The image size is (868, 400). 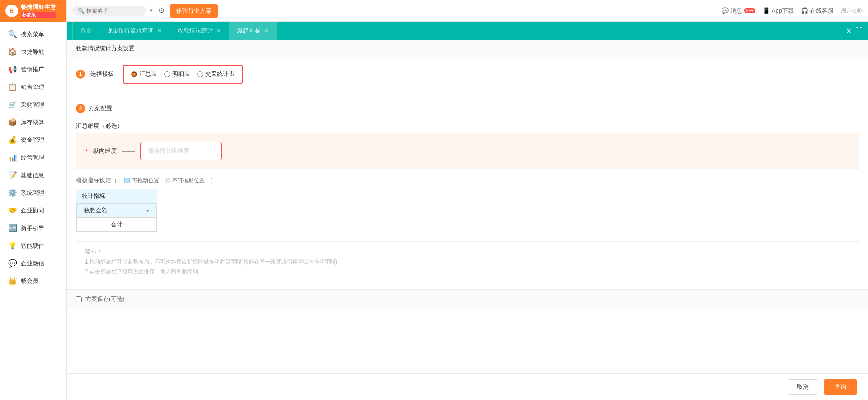 I want to click on chevron-down-icon: ▾, so click(x=148, y=211).